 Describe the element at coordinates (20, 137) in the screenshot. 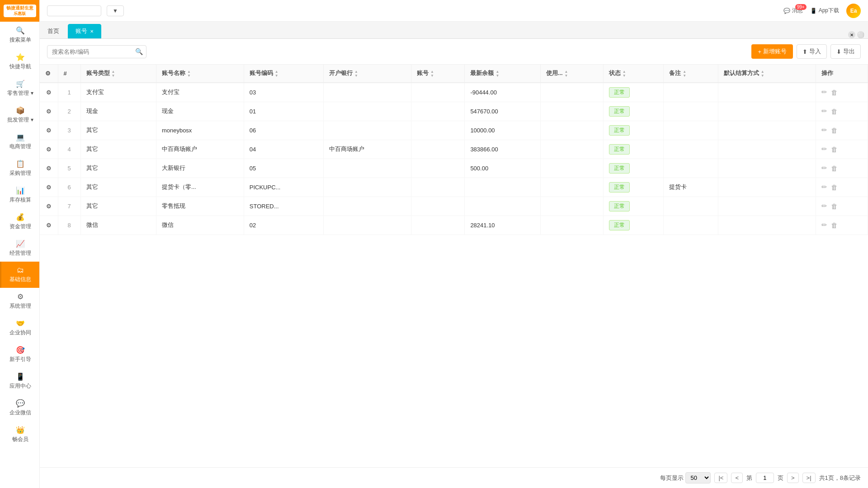

I see `sidebar-icon: 💻` at that location.